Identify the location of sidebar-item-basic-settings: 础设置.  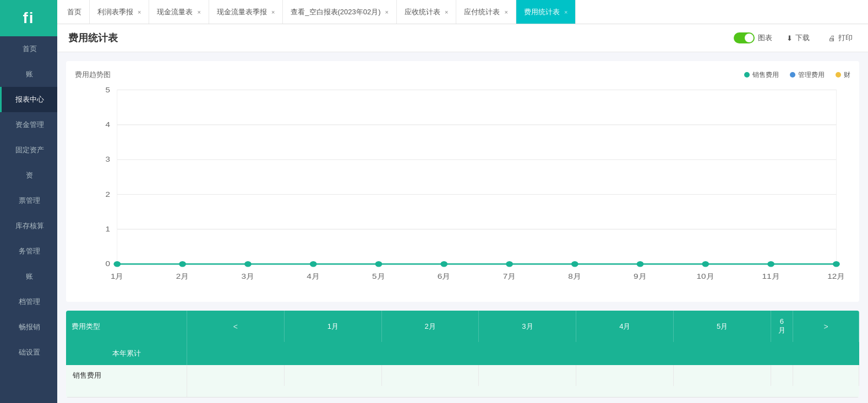
(29, 352).